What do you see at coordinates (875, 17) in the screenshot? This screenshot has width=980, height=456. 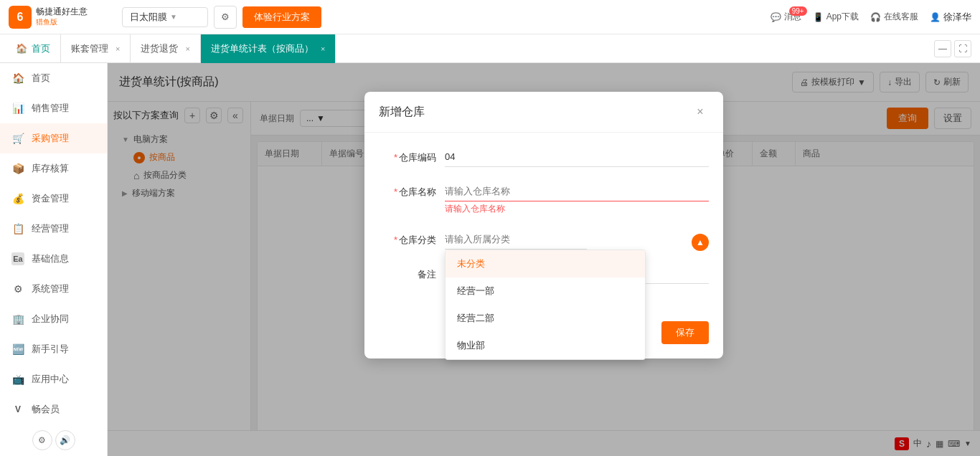 I see `headset-icon: 🎧` at bounding box center [875, 17].